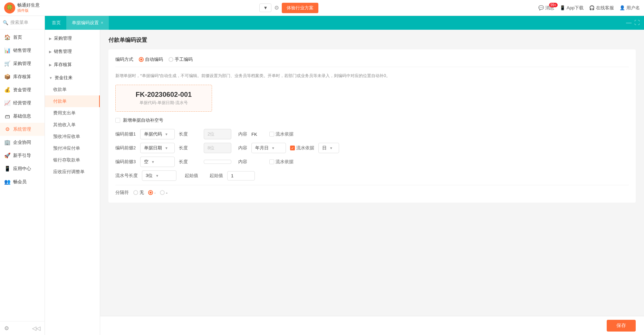  Describe the element at coordinates (171, 59) in the screenshot. I see `radio-manual-dot` at that location.